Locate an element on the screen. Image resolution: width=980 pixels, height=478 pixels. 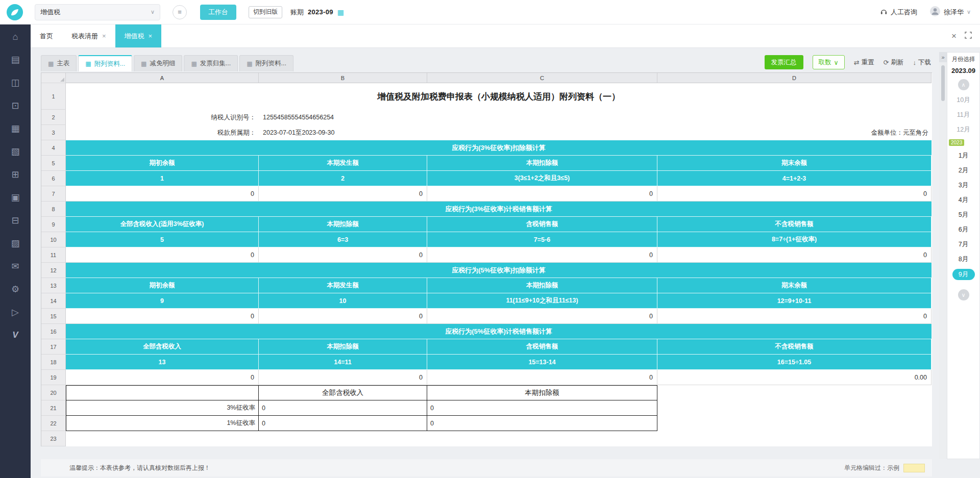
row-number: 23 is located at coordinates (54, 439).